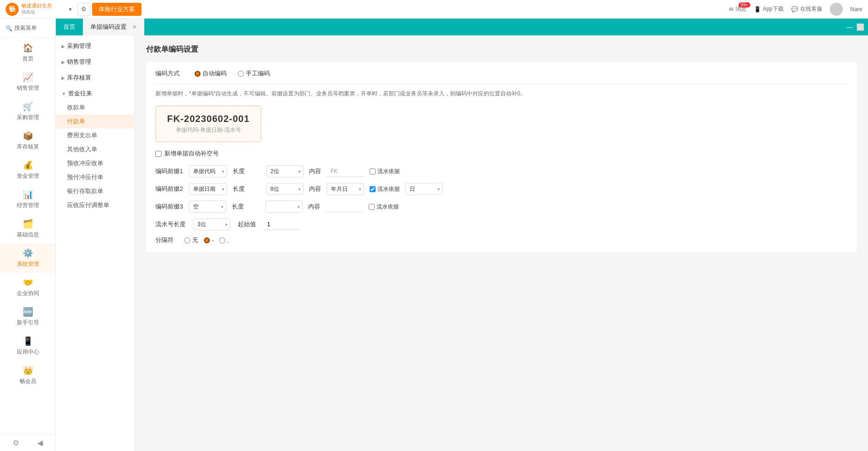 The width and height of the screenshot is (868, 451). What do you see at coordinates (69, 27) in the screenshot?
I see `tab-home: 首页` at bounding box center [69, 27].